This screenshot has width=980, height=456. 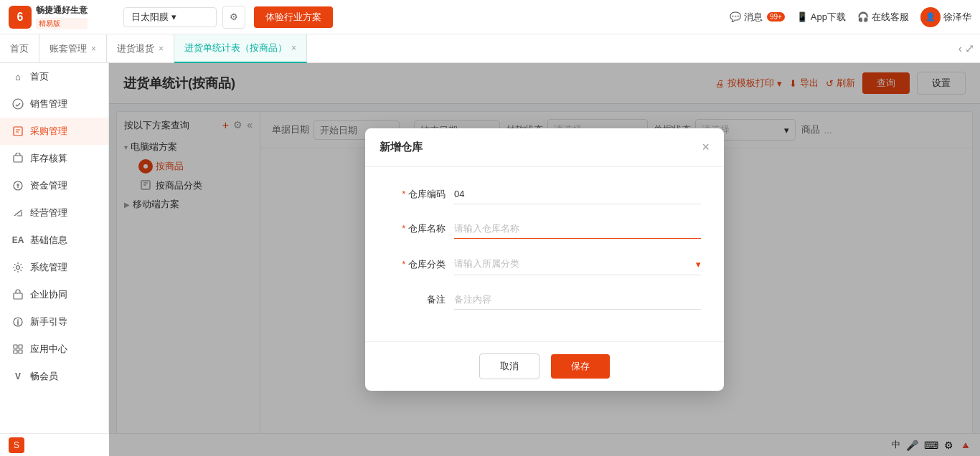 I want to click on warehouse-name-input, so click(x=578, y=229).